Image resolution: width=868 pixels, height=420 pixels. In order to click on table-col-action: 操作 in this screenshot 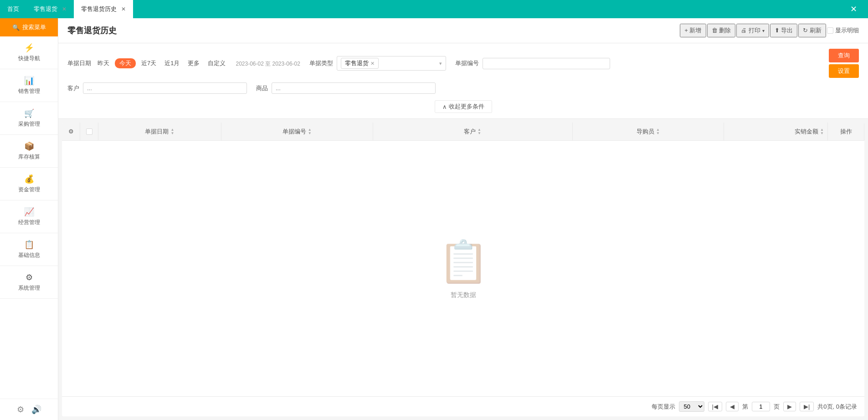, I will do `click(846, 132)`.